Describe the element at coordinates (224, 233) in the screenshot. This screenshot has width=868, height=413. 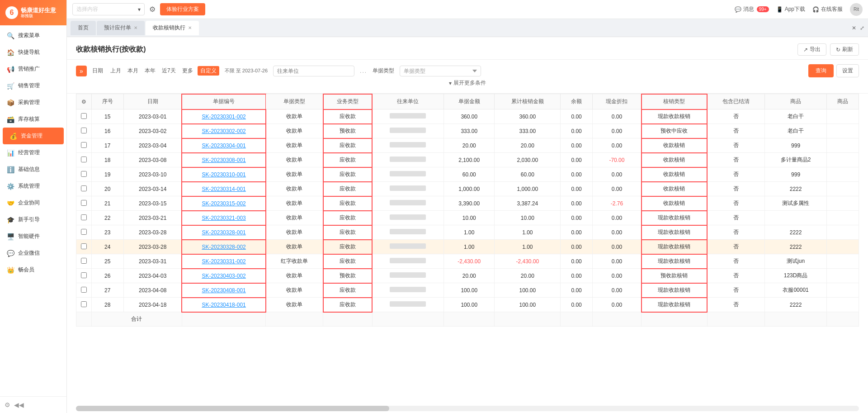
I see `cell-bill-no: SK-20230328-001` at that location.